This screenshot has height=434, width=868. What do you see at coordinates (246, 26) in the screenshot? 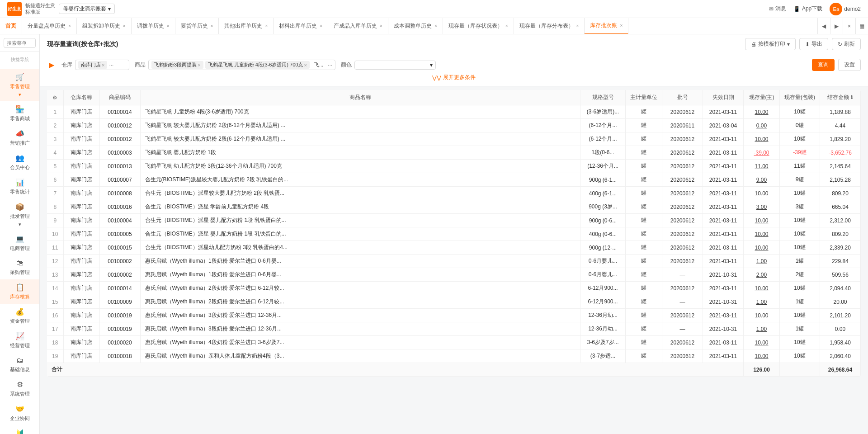
I see `tab-qita-chuku: 其他出库单历史 ×` at bounding box center [246, 26].